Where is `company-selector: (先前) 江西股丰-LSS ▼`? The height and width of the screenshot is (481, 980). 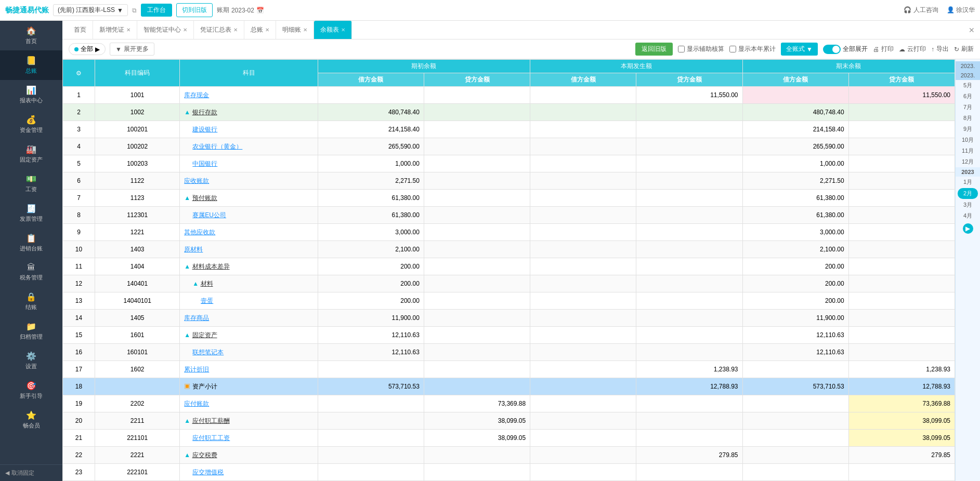 company-selector: (先前) 江西股丰-LSS ▼ is located at coordinates (90, 10).